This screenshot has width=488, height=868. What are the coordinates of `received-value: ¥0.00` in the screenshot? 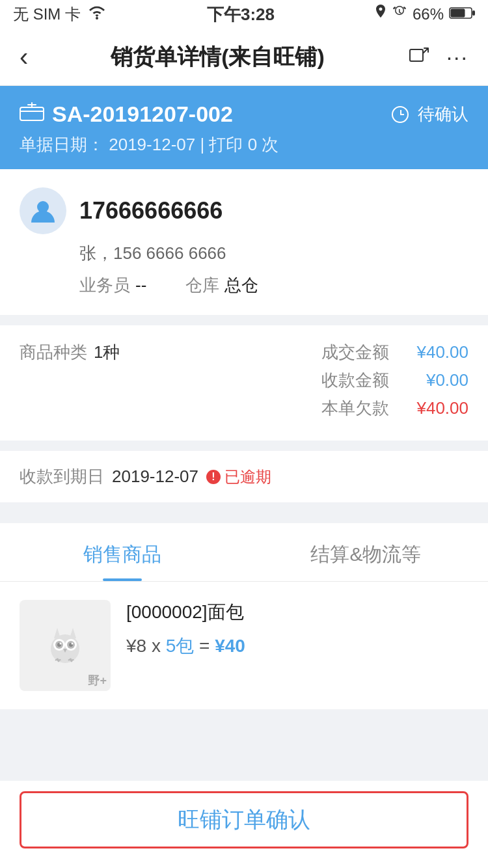 It's located at (433, 380).